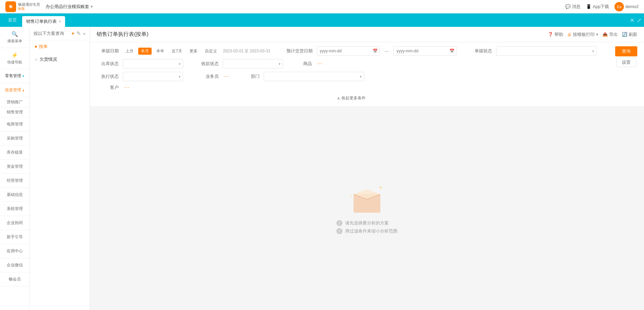 This screenshot has width=644, height=310. Describe the element at coordinates (570, 34) in the screenshot. I see `print-icon: 🖨` at that location.